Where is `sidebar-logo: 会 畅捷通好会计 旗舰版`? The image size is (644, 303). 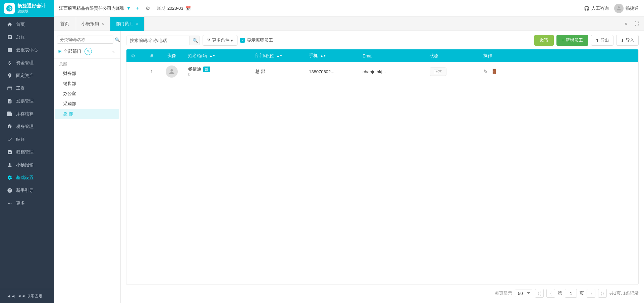 sidebar-logo: 会 畅捷通好会计 旗舰版 is located at coordinates (27, 8).